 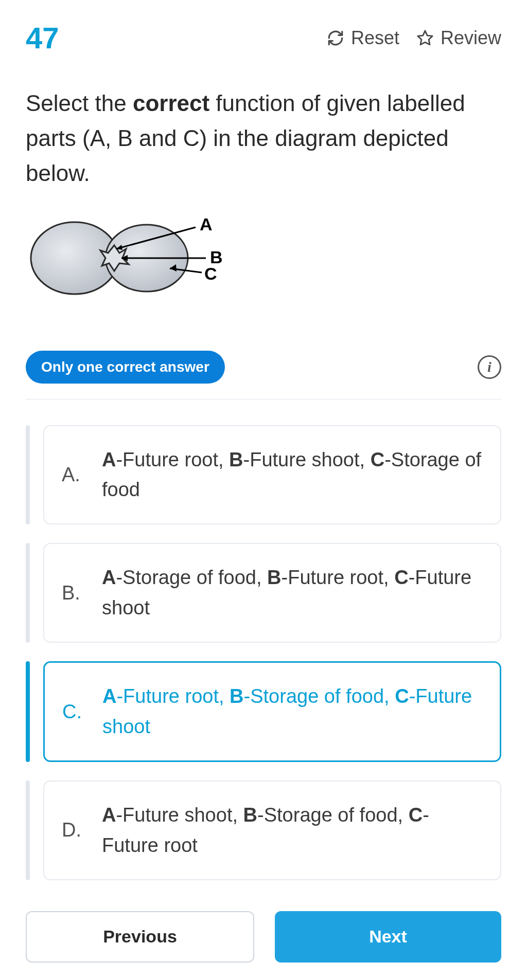 I want to click on option-b: B.A-Storage of food, B-Future root, C-Fu…, so click(x=264, y=593).